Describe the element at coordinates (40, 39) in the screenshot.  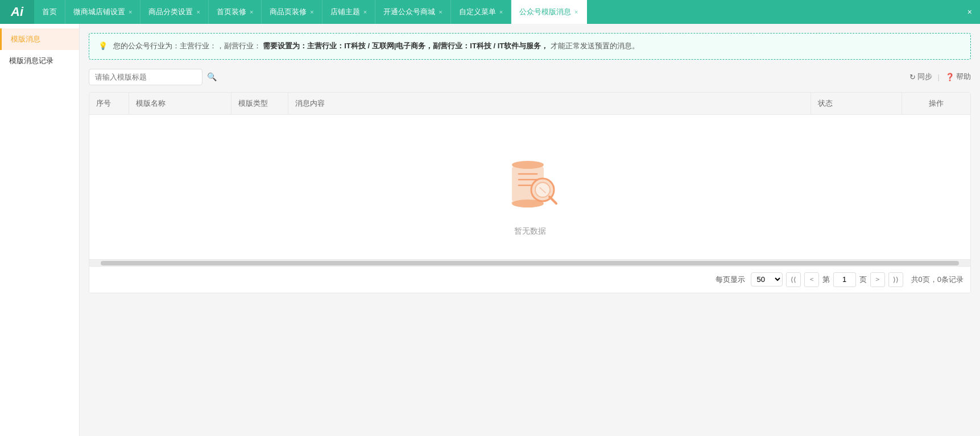
I see `sidebar-item-template-msg: 模版消息` at that location.